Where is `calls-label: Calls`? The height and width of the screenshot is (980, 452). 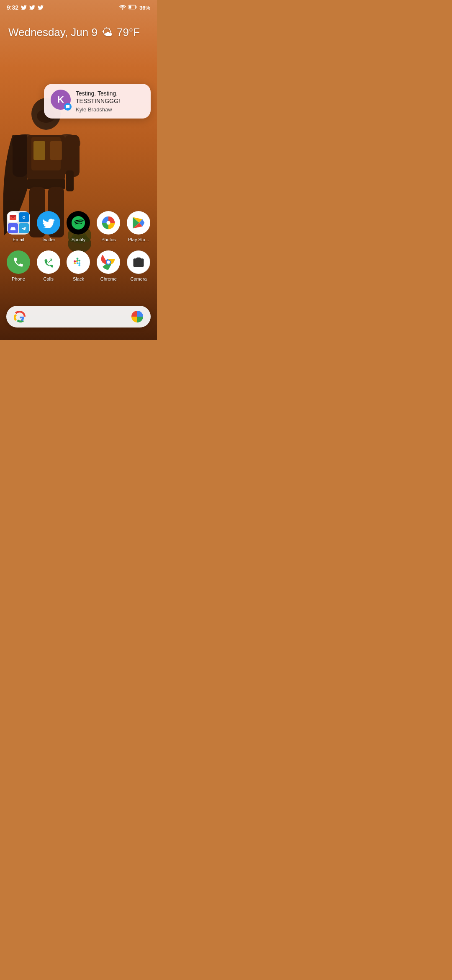
calls-label: Calls is located at coordinates (48, 279).